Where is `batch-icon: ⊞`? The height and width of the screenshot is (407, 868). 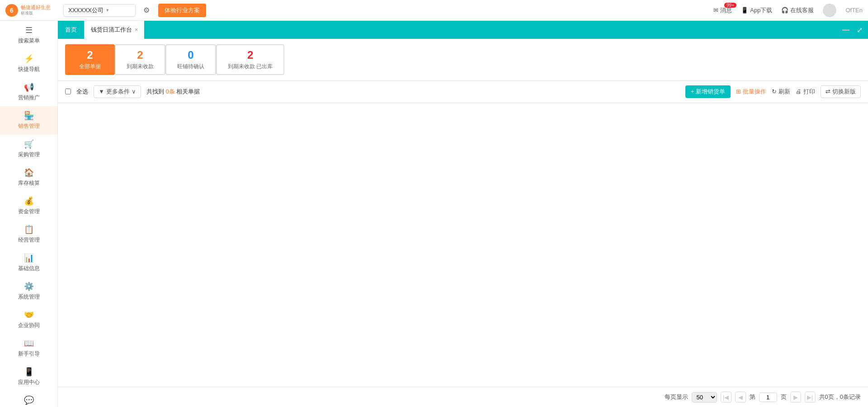
batch-icon: ⊞ is located at coordinates (739, 91).